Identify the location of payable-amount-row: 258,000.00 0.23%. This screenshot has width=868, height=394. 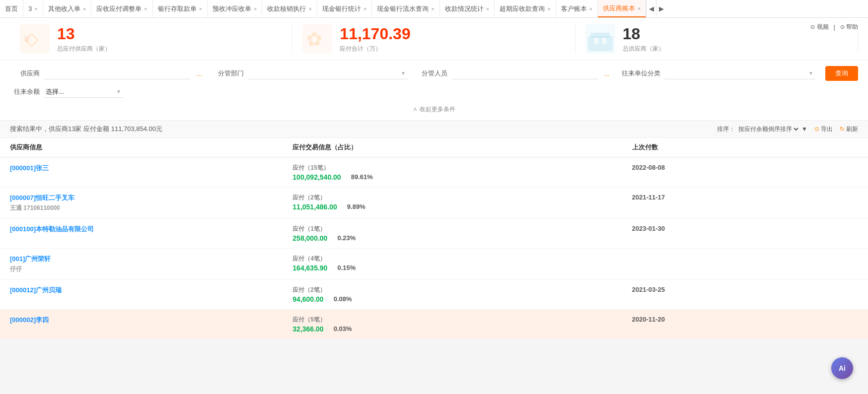
(462, 238).